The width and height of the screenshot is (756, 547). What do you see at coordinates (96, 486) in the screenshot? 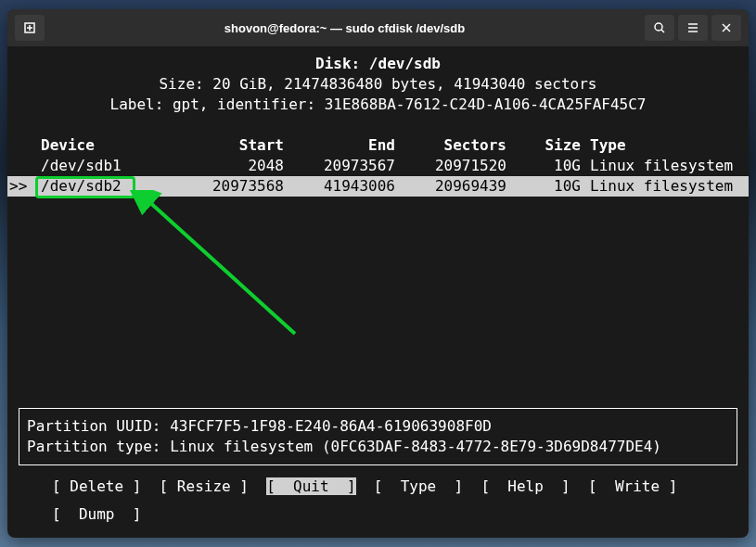
I see `menu-delete: Delete` at bounding box center [96, 486].